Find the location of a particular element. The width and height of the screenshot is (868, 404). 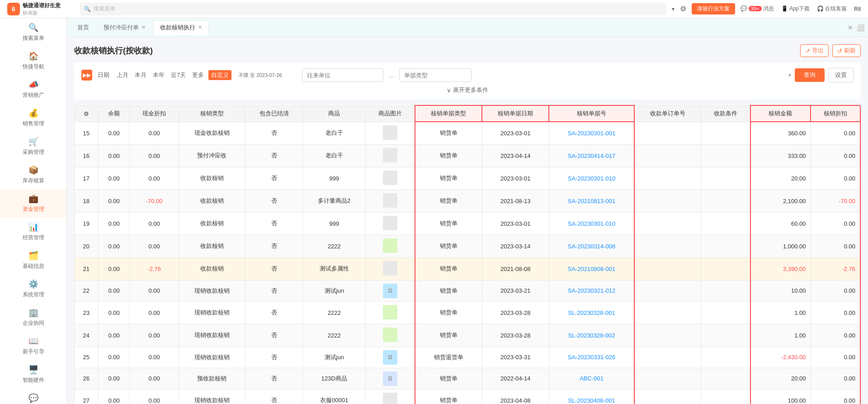

cell-write-off-date: 2021-08-13 is located at coordinates (515, 201).